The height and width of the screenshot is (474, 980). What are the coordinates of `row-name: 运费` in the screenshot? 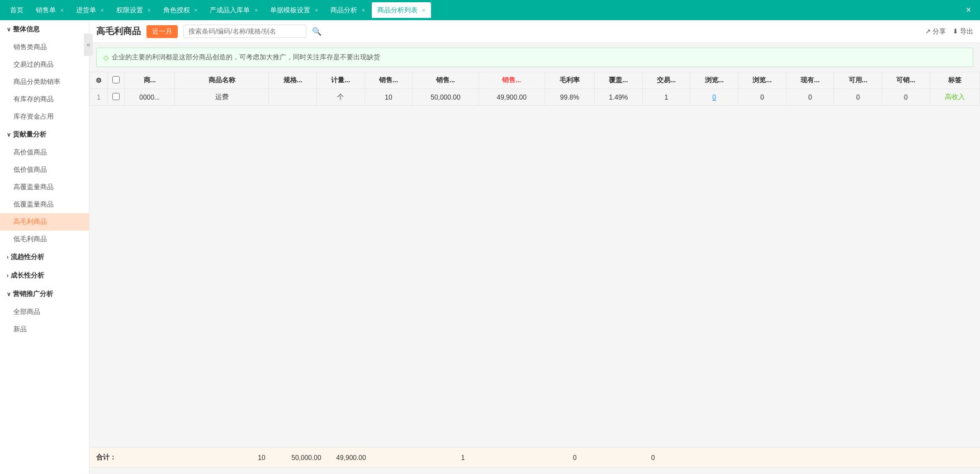 It's located at (222, 97).